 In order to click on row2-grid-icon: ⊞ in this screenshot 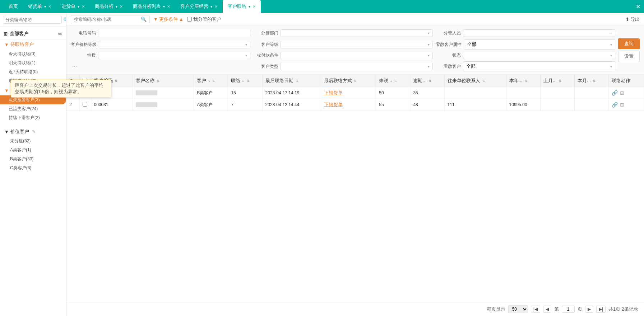, I will do `click(622, 105)`.